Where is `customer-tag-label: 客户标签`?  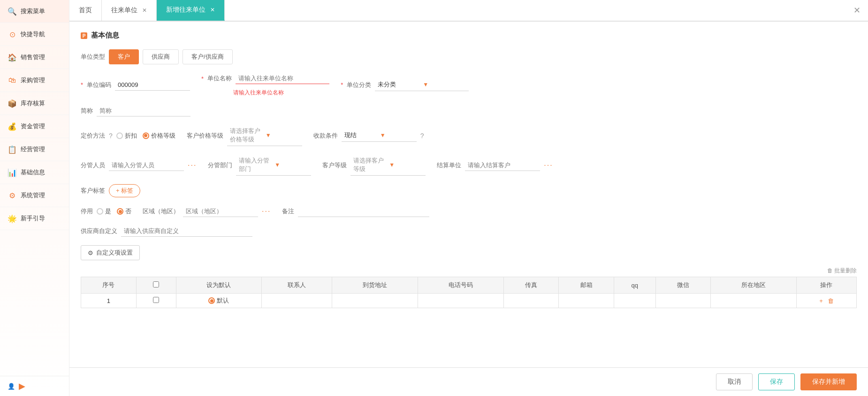 customer-tag-label: 客户标签 is located at coordinates (93, 191).